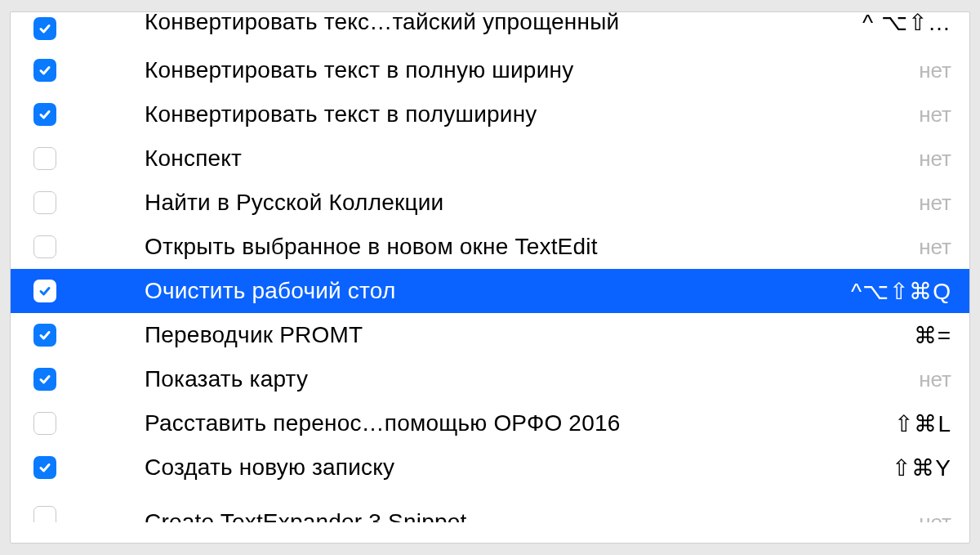 This screenshot has width=980, height=555. I want to click on item-label: Конвертировать текст в полуширину, so click(526, 114).